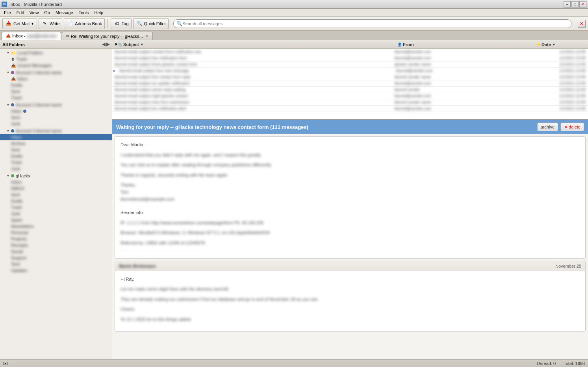 The image size is (588, 367). I want to click on folder-account3: ▼ Account 3 blurred name, so click(56, 131).